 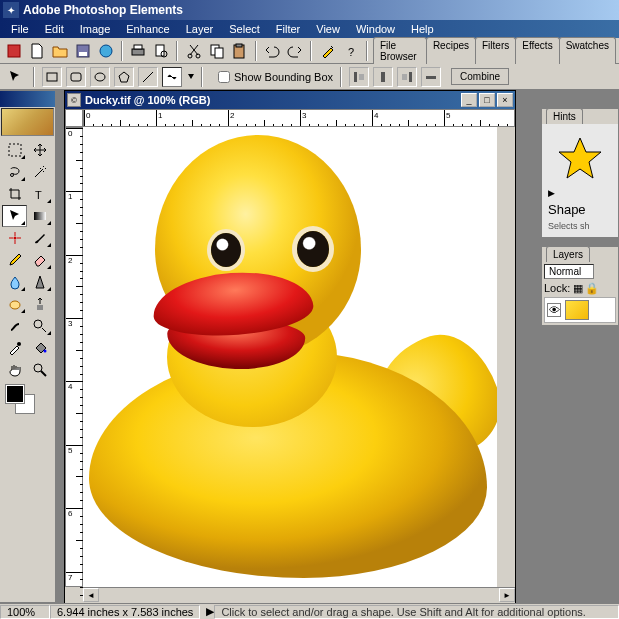 What do you see at coordinates (14, 216) in the screenshot?
I see `shape-select-tool` at bounding box center [14, 216].